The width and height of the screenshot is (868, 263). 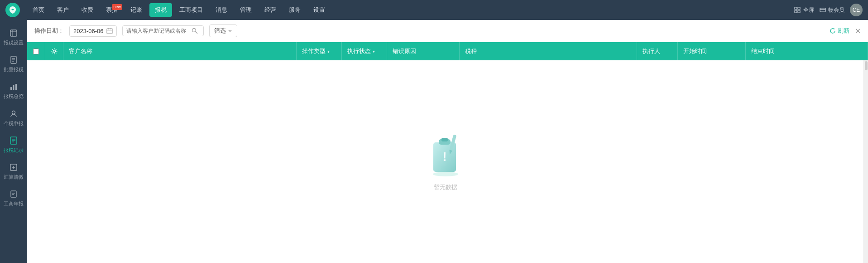 What do you see at coordinates (374, 52) in the screenshot?
I see `sort-icon-exec-status: ▾` at bounding box center [374, 52].